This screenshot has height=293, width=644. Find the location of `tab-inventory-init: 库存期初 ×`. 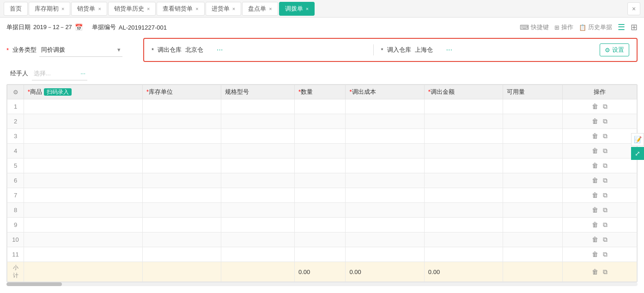

tab-inventory-init: 库存期初 × is located at coordinates (49, 9).